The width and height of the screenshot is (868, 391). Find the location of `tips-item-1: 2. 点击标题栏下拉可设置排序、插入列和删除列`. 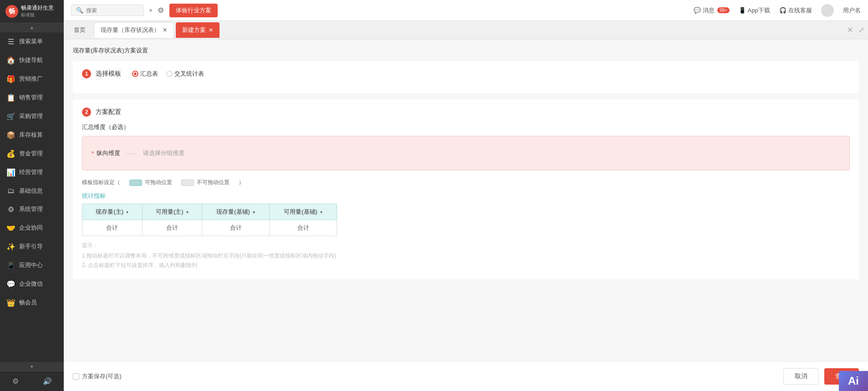

tips-item-1: 2. 点击标题栏下拉可设置排序、插入列和删除列 is located at coordinates (466, 265).